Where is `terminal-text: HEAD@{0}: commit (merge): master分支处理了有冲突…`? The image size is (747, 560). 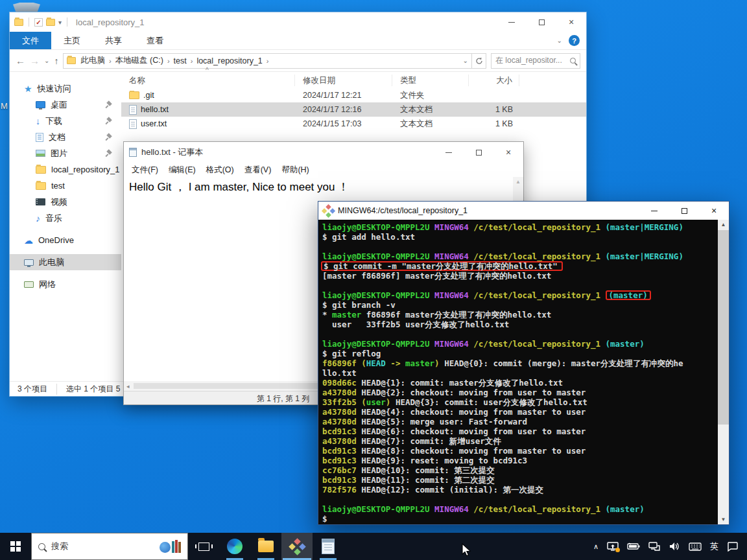 terminal-text: HEAD@{0}: commit (merge): master分支处理了有冲突… is located at coordinates (563, 363).